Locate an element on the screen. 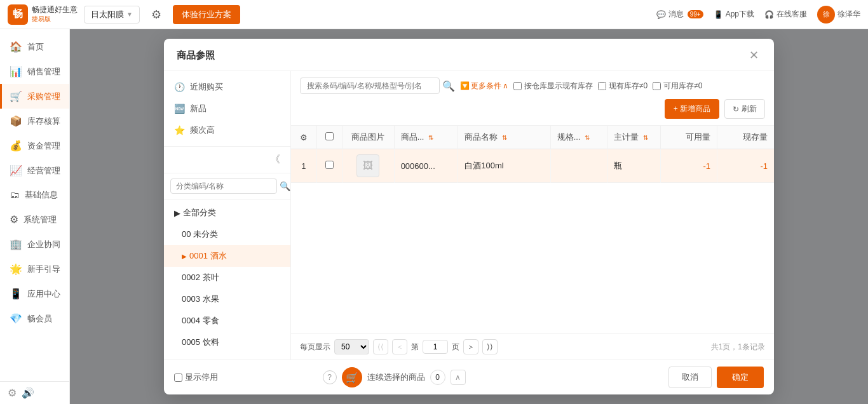 The image size is (868, 404). col-header-code: 商品... ⇅ is located at coordinates (426, 137).